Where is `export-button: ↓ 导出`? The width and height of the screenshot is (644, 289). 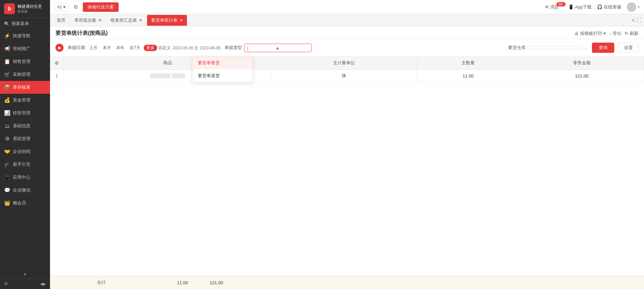
export-button: ↓ 导出 is located at coordinates (615, 34).